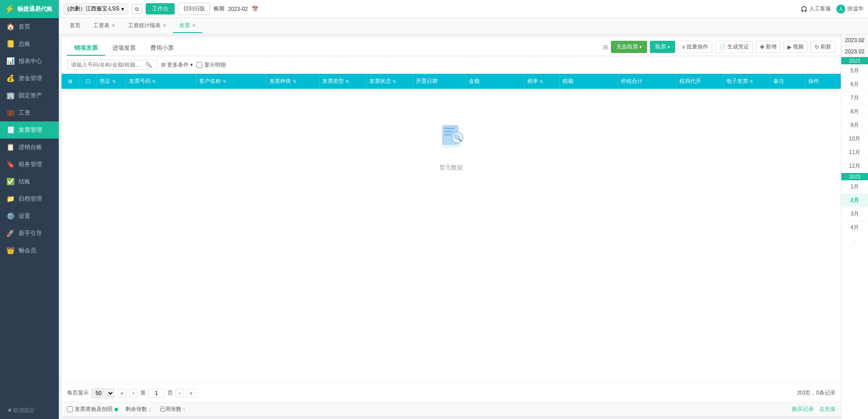 This screenshot has width=868, height=419. Describe the element at coordinates (88, 82) in the screenshot. I see `col-check: ☐` at that location.